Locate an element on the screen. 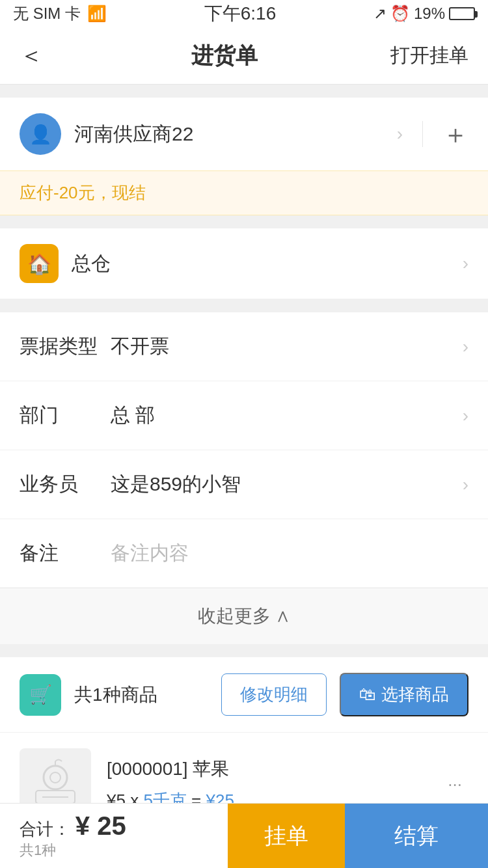  total-amount: ¥ 25 is located at coordinates (101, 826).